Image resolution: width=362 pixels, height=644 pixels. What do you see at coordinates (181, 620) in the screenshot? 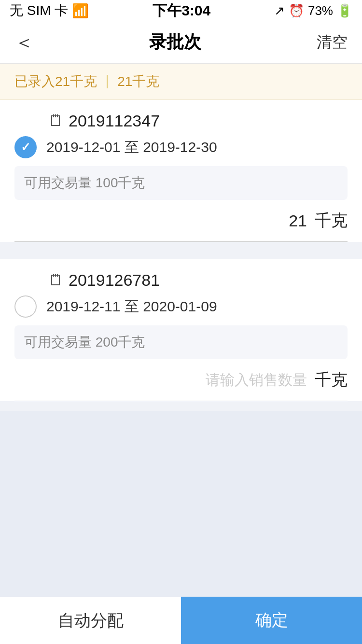
I see `bottom-bar: 自动分配 确定` at bounding box center [181, 620].